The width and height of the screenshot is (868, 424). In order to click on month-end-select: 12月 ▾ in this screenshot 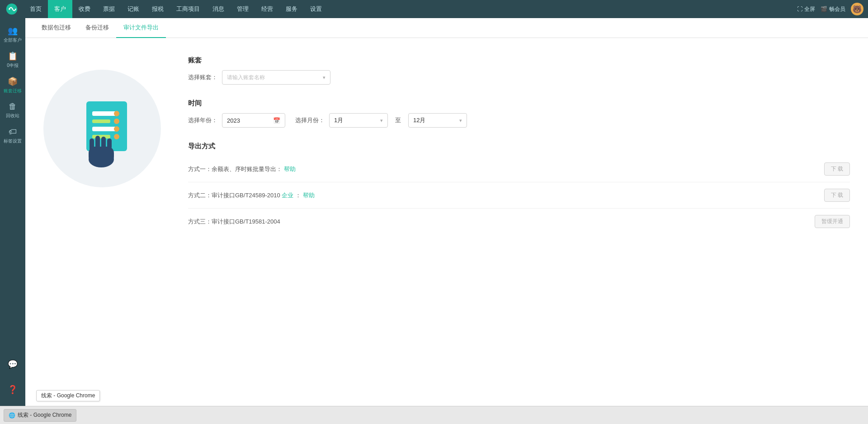, I will do `click(438, 120)`.